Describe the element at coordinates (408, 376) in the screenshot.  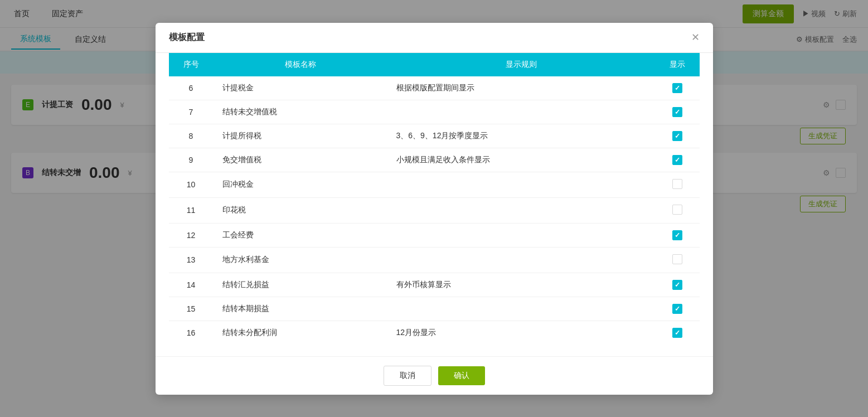
I see `cancel-button: 取消` at that location.